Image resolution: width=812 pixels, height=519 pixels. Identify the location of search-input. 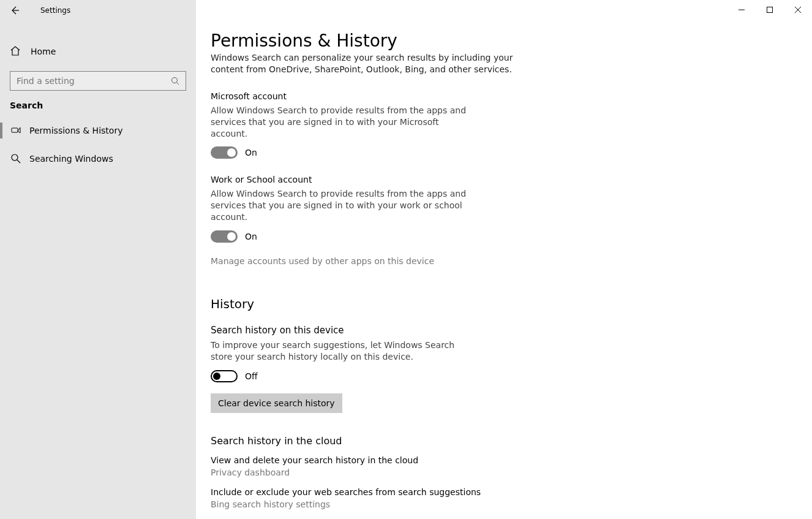
(94, 81).